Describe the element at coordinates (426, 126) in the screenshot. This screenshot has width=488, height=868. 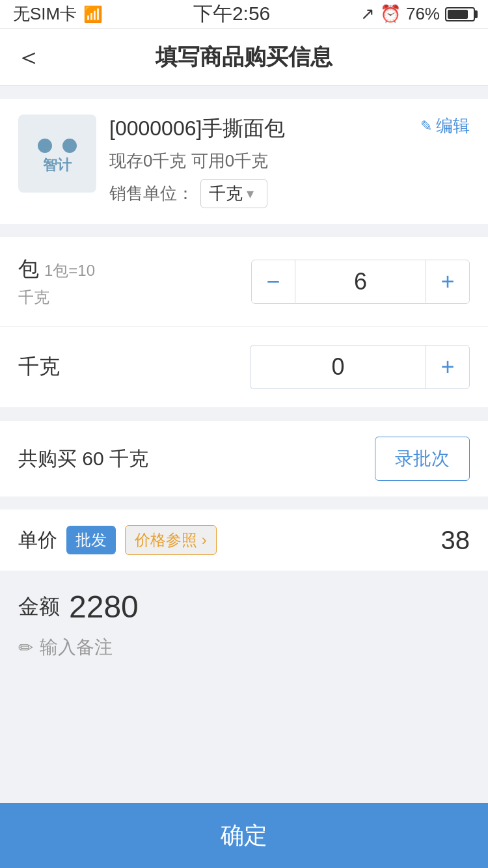
I see `edit-icon: ✎` at that location.